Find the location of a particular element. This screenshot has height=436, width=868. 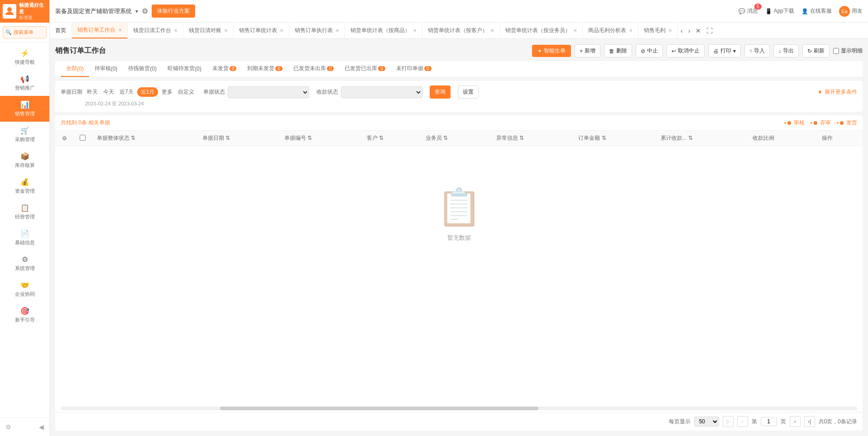

tab-close-all-button: ✕ is located at coordinates (698, 31).